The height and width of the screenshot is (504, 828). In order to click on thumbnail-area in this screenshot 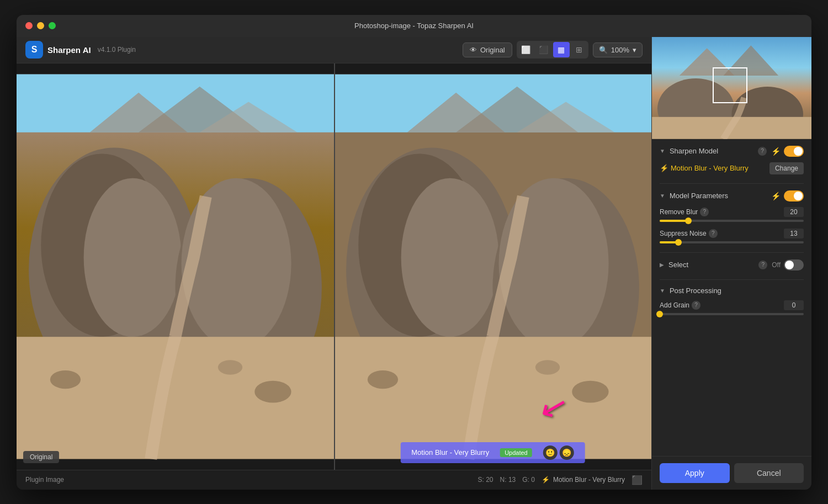, I will do `click(732, 88)`.